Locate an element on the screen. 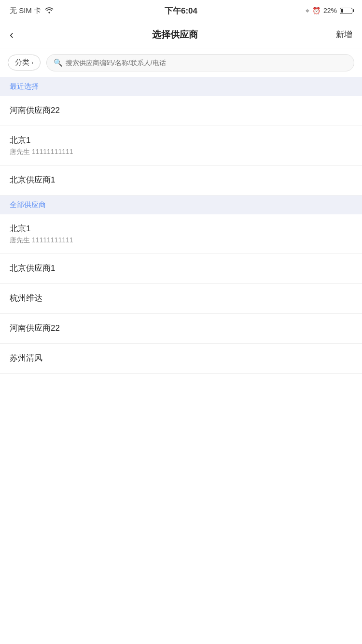  wifi-icon is located at coordinates (49, 11).